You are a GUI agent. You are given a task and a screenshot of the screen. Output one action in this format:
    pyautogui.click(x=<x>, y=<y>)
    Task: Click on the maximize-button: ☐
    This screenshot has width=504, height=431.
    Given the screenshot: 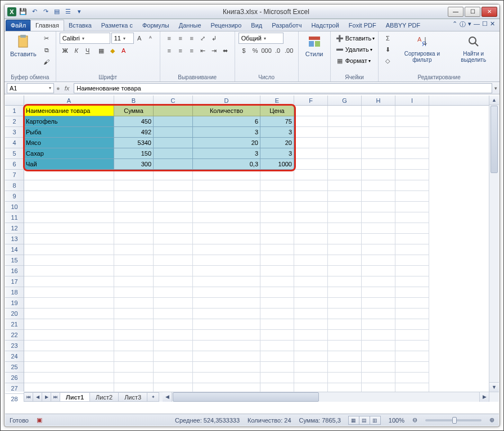 What is the action you would take?
    pyautogui.click(x=472, y=12)
    